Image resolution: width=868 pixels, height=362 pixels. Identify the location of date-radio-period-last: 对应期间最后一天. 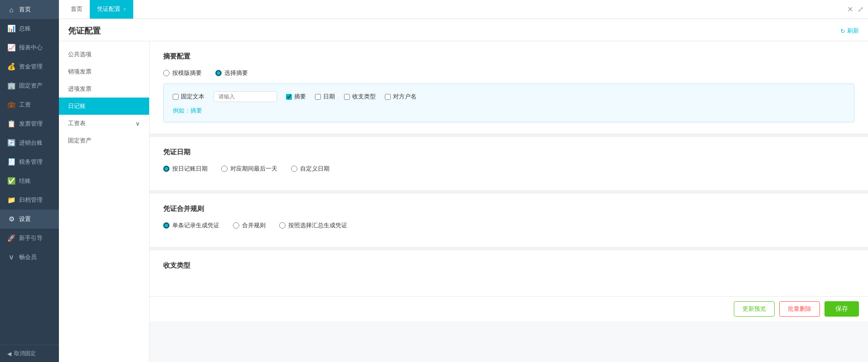
(249, 169).